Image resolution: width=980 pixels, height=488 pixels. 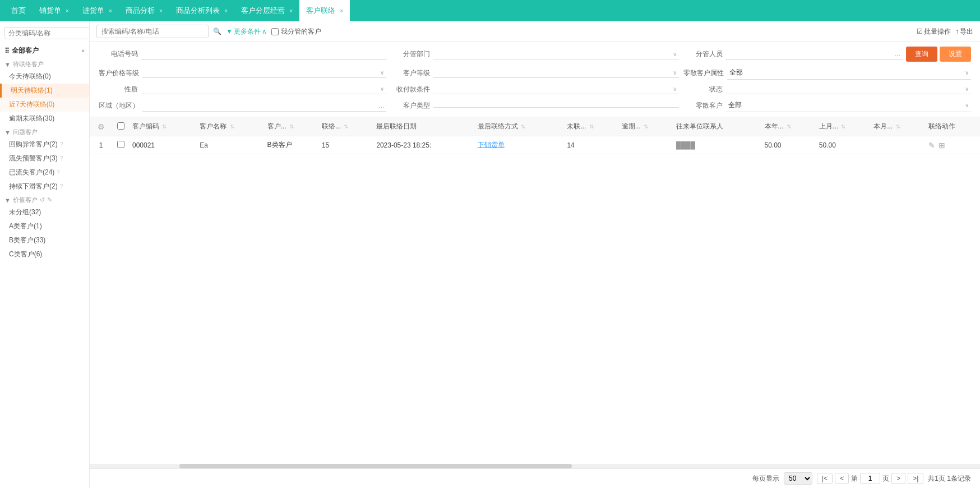 I want to click on sidebar-item-7days: 近7天待联络(0), so click(x=45, y=104).